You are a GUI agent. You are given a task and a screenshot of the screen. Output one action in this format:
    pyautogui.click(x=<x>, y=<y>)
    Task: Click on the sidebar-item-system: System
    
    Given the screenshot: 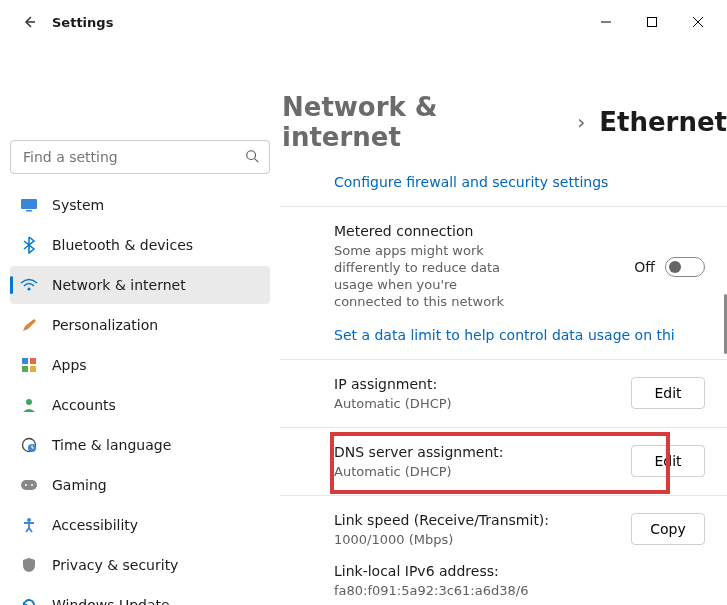 What is the action you would take?
    pyautogui.click(x=140, y=205)
    